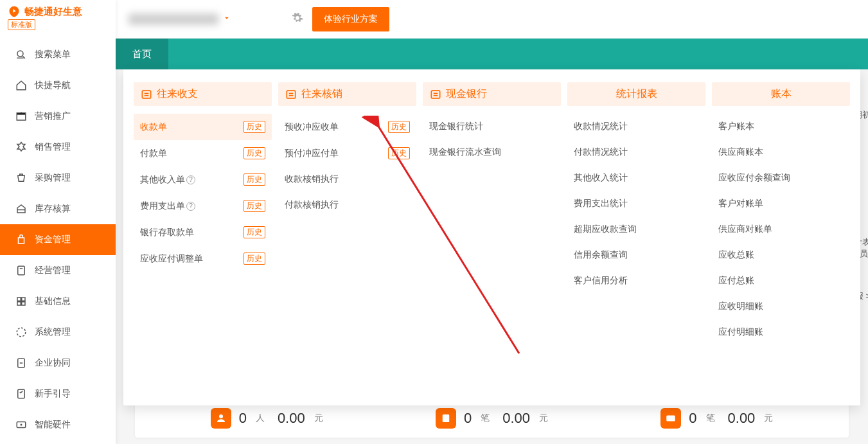 Image resolution: width=868 pixels, height=444 pixels. What do you see at coordinates (347, 94) in the screenshot?
I see `mega-col-header: 往来核销` at bounding box center [347, 94].